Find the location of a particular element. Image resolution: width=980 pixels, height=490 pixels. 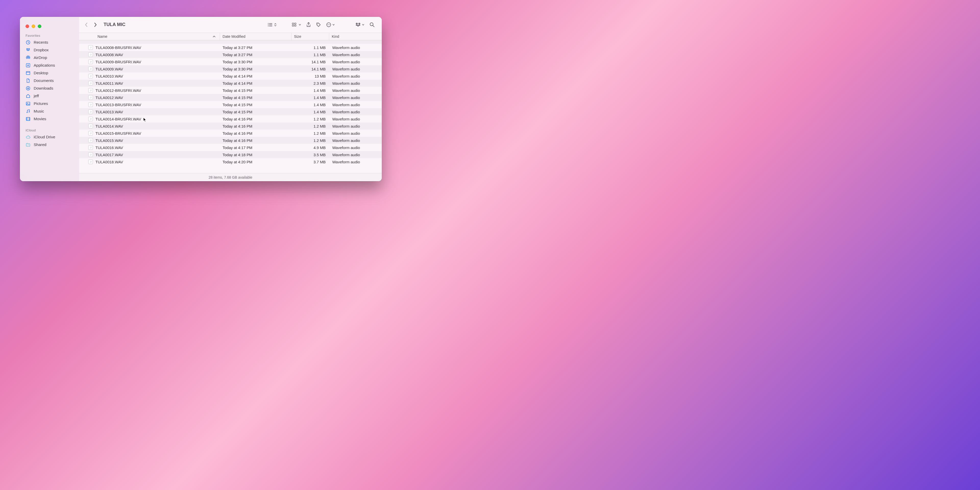

file-name: TULA0014-BRUSFRI.WAV is located at coordinates (118, 119).